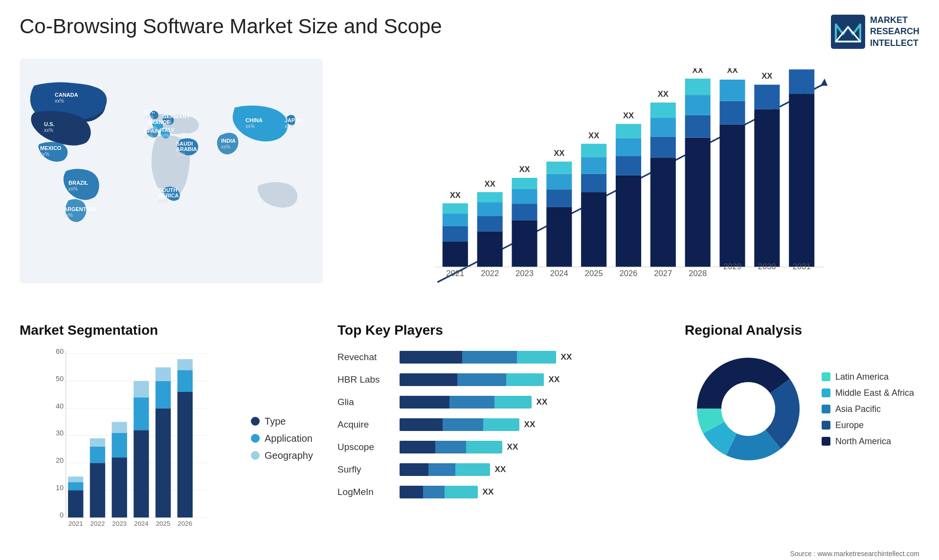  Describe the element at coordinates (359, 447) in the screenshot. I see `player-name-4: Upscope` at that location.